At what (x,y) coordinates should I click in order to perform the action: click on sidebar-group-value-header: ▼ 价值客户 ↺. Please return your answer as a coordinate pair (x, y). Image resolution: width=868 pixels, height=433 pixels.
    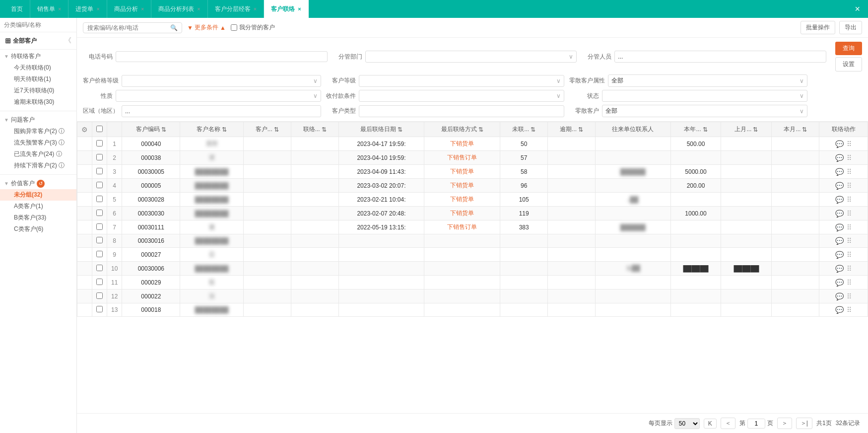
    Looking at the image, I should click on (38, 184).